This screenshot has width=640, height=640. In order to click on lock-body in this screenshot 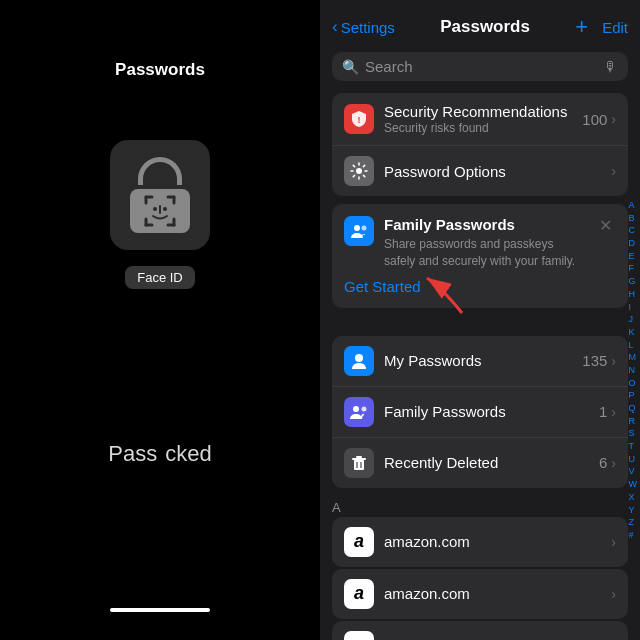, I will do `click(160, 211)`.